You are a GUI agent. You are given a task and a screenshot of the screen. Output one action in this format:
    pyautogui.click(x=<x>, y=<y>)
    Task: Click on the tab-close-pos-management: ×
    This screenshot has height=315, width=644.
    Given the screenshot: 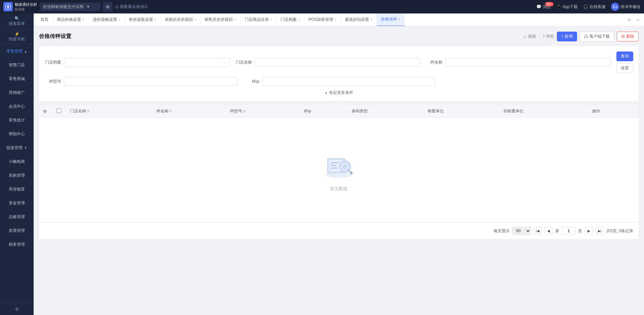 What is the action you would take?
    pyautogui.click(x=335, y=20)
    